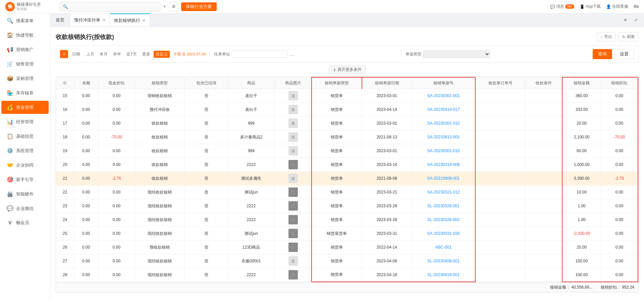 Image resolution: width=644 pixels, height=300 pixels. What do you see at coordinates (443, 96) in the screenshot?
I see `cell-writeoff-bill-no: SA-20230301-001` at bounding box center [443, 96].